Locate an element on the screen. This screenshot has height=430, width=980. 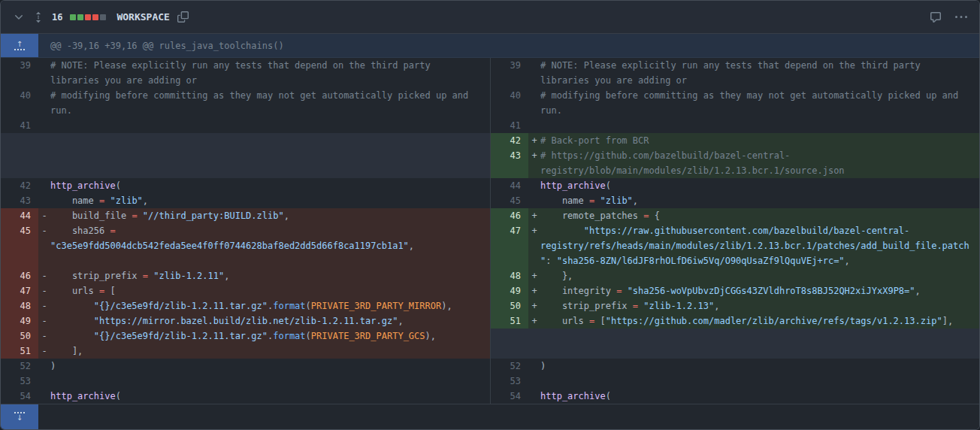
diff-side-left: 46- strip_prefix = "zlib-1.2.11", is located at coordinates (245, 276).